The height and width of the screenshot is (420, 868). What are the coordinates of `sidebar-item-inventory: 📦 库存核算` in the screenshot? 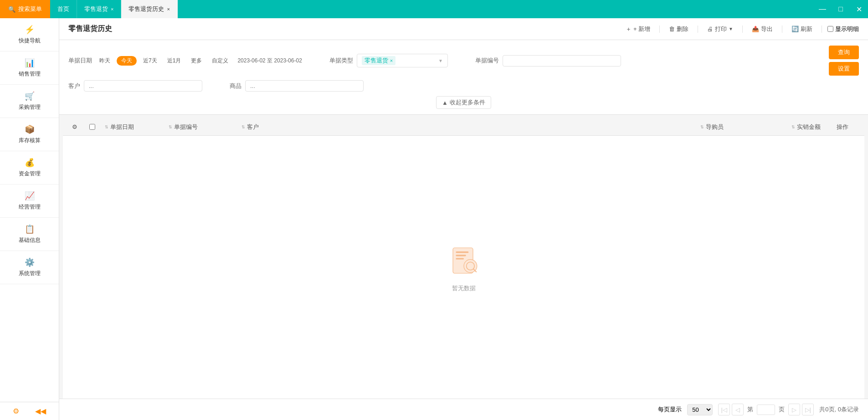 It's located at (29, 135).